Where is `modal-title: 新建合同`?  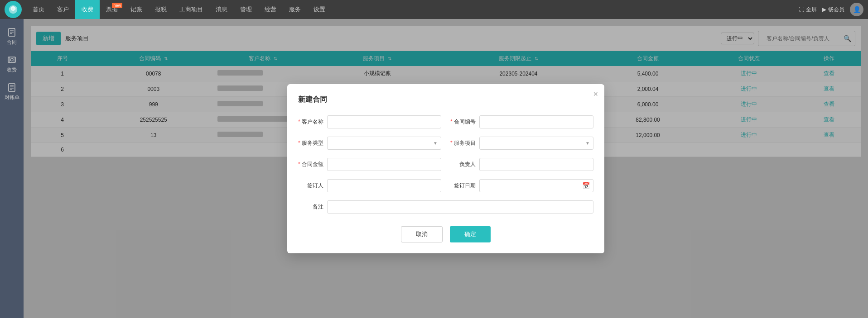
modal-title: 新建合同 is located at coordinates (446, 100).